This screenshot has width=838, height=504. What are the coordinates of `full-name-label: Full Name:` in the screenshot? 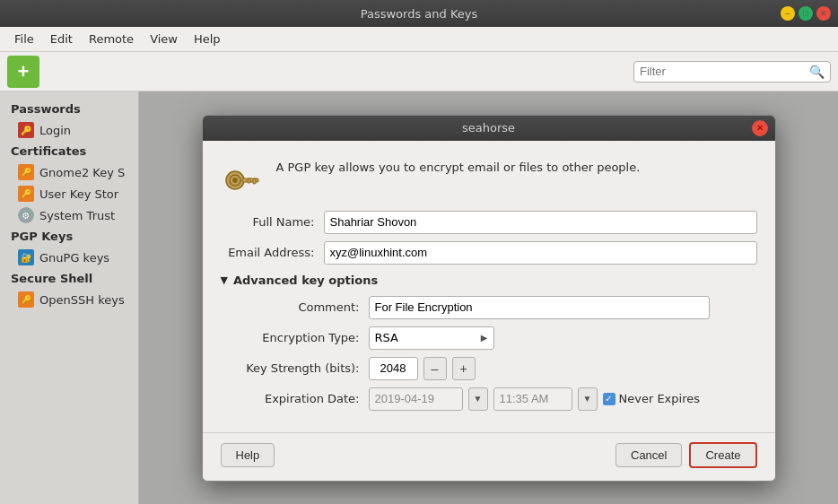 It's located at (273, 222).